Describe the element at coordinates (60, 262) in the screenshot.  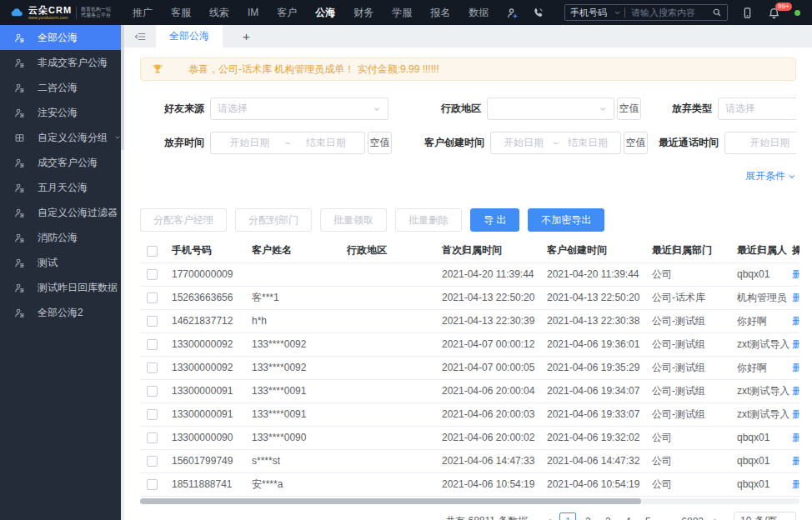
I see `sidebar-item-9: 测试` at that location.